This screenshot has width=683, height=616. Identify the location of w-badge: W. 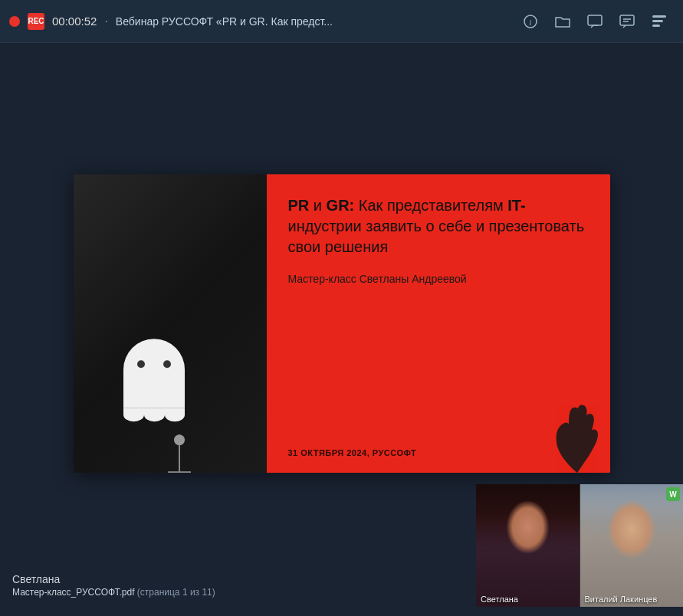
(673, 494).